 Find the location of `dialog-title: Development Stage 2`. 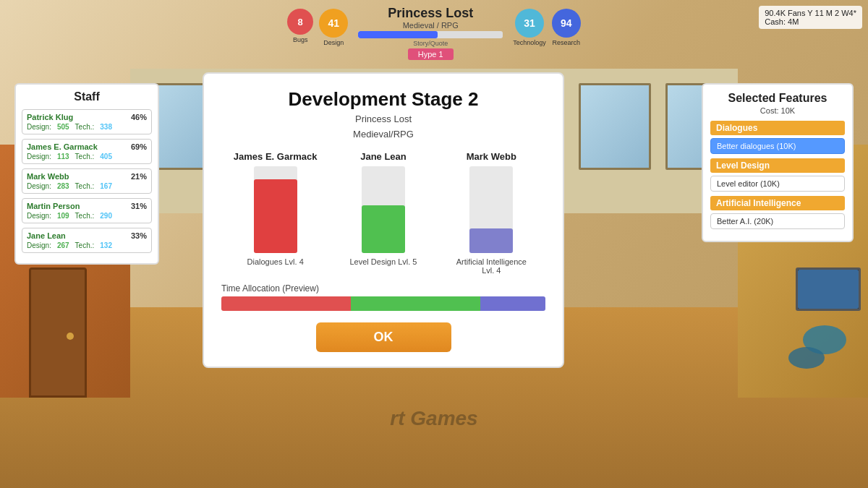

dialog-title: Development Stage 2 is located at coordinates (383, 100).